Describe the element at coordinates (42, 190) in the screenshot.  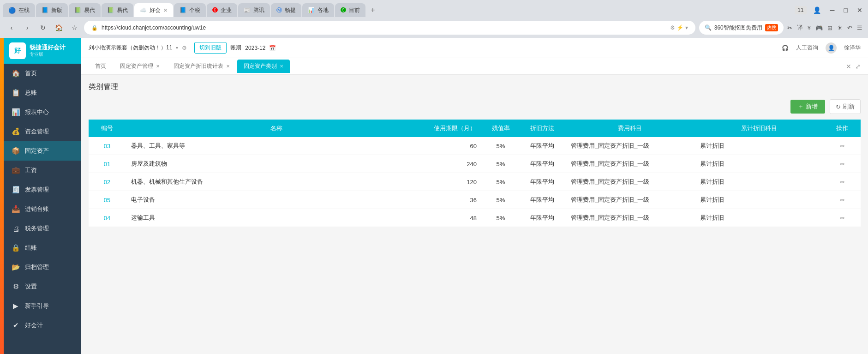
I see `sidebar-item-invoice: 🧾 发票管理` at that location.